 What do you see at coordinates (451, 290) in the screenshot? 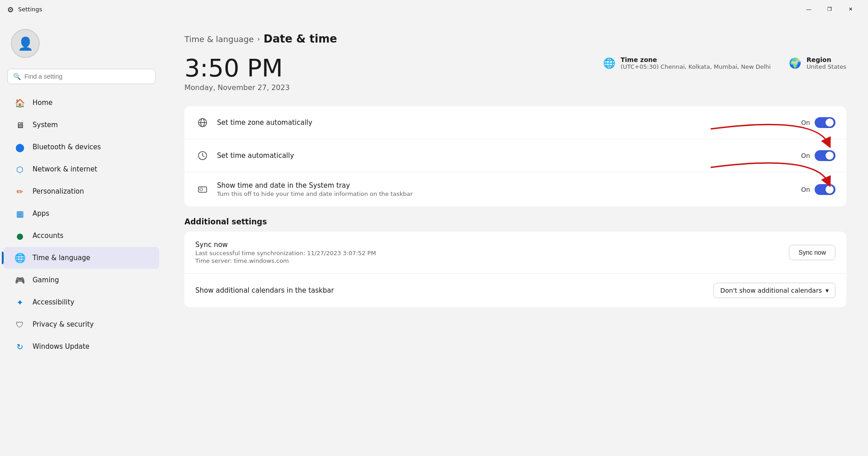
I see `calendar-label: Show additional calendars in the taskbar` at bounding box center [451, 290].